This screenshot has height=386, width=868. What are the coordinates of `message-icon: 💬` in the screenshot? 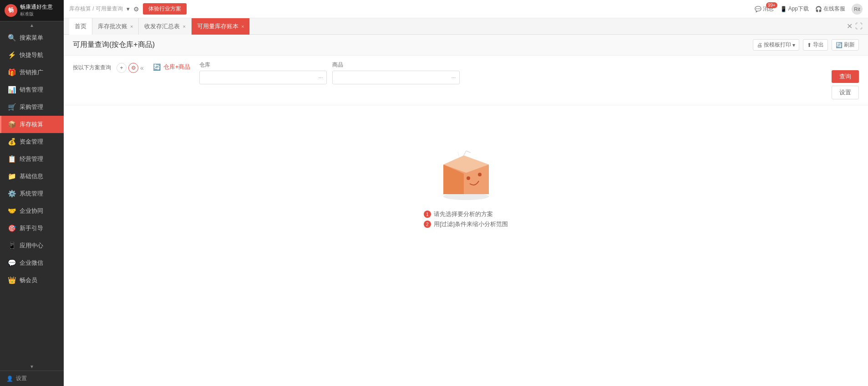 It's located at (758, 9).